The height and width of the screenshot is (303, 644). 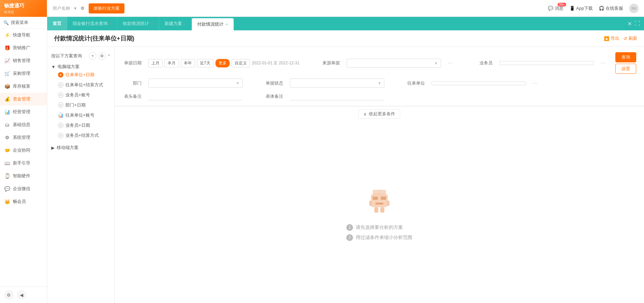 What do you see at coordinates (615, 38) in the screenshot?
I see `export-label: 导出` at bounding box center [615, 38].